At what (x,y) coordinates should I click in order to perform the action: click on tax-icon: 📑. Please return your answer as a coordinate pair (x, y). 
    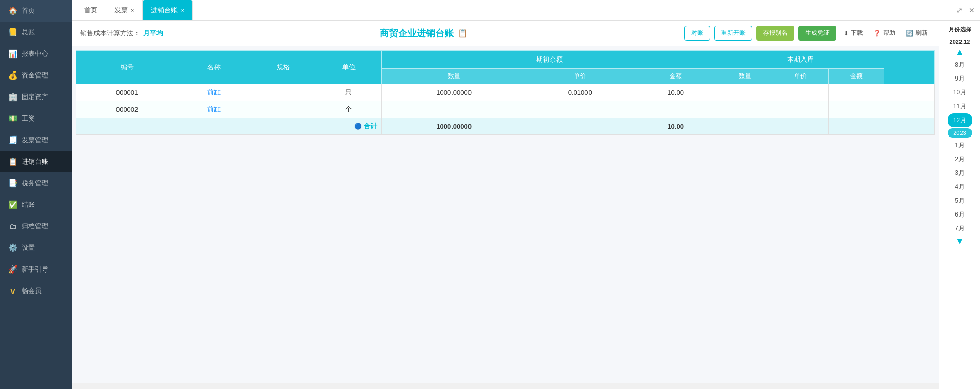
    Looking at the image, I should click on (13, 183).